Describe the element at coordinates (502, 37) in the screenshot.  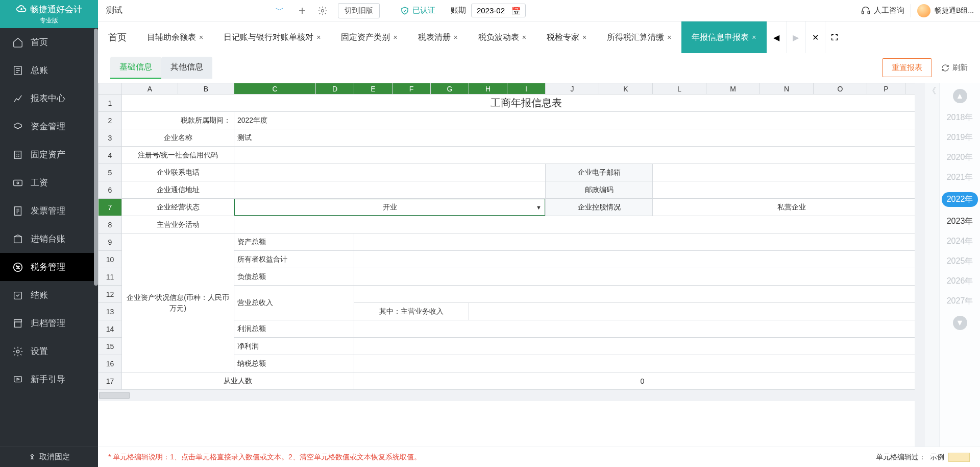
I see `tab-tax-fluctuation: 税负波动表×` at that location.